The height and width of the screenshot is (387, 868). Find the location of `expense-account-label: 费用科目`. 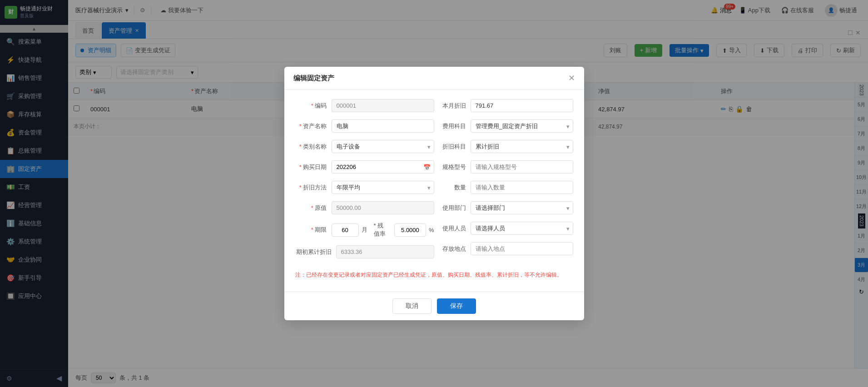

expense-account-label: 费用科目 is located at coordinates (452, 126).